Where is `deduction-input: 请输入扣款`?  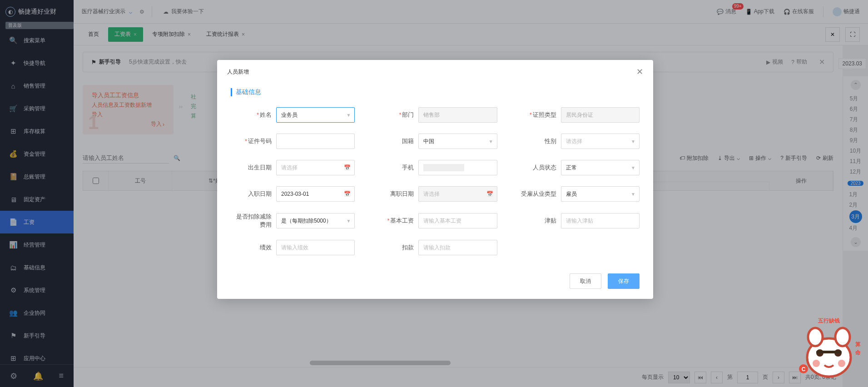 deduction-input: 请输入扣款 is located at coordinates (458, 248).